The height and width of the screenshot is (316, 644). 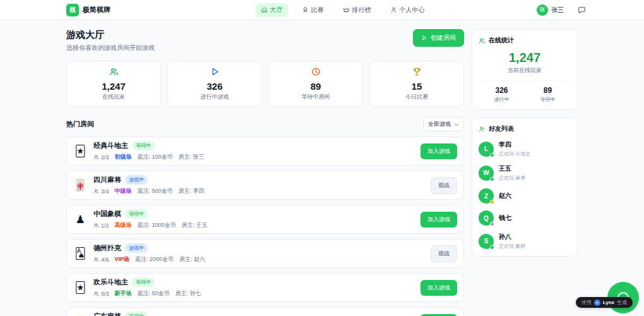 I want to click on nav-item-leaderboard: 排行榜, so click(x=357, y=10).